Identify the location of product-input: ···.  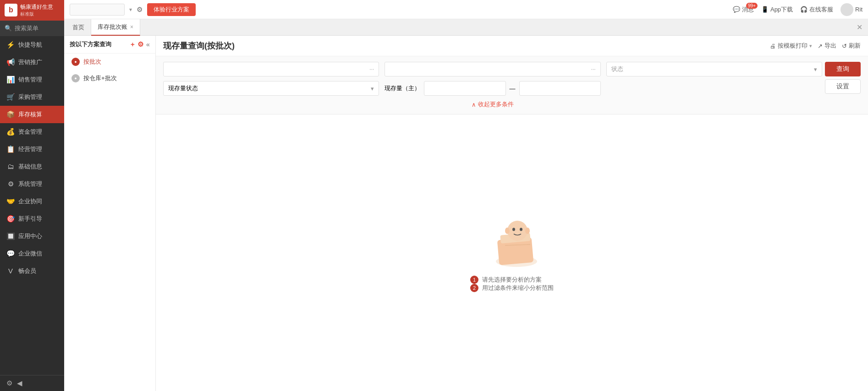
(492, 69).